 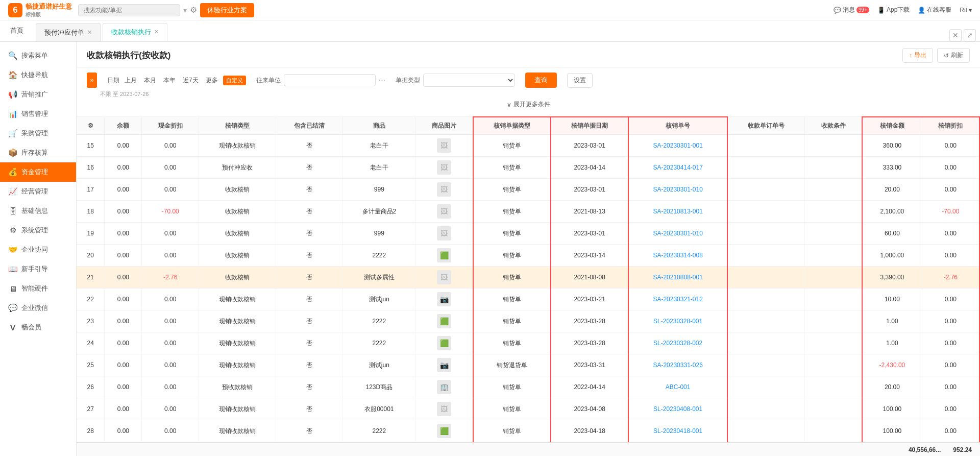 What do you see at coordinates (124, 190) in the screenshot?
I see `td-balance: 0.00` at bounding box center [124, 190].